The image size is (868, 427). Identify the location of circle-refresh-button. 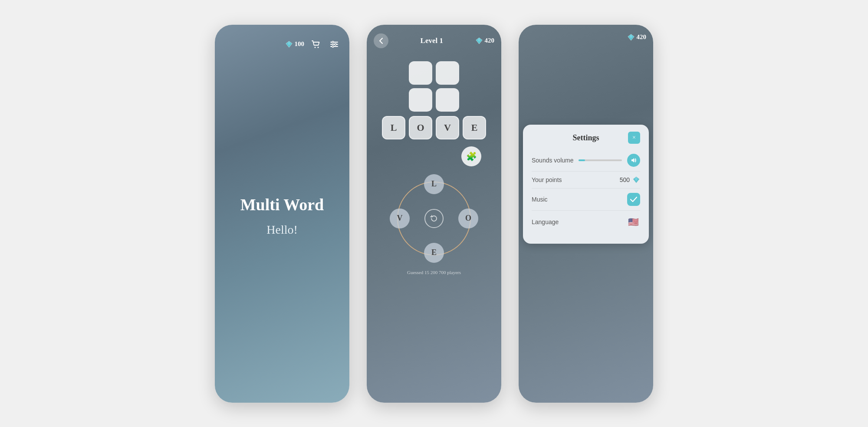
(434, 218).